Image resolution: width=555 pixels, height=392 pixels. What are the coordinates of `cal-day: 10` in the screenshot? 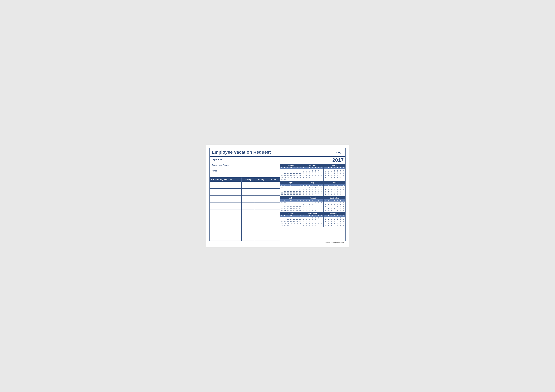 It's located at (325, 207).